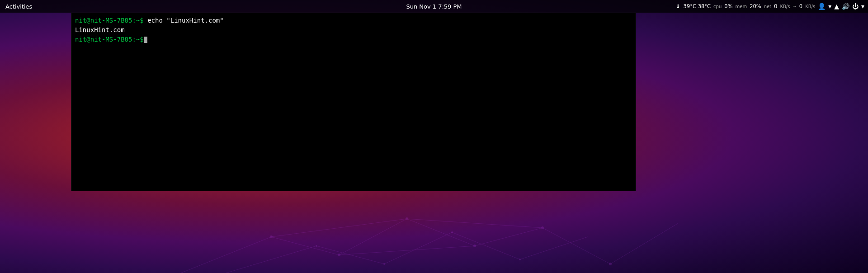 The height and width of the screenshot is (273, 868). I want to click on dropdown-arrow-icon: ▾, so click(830, 6).